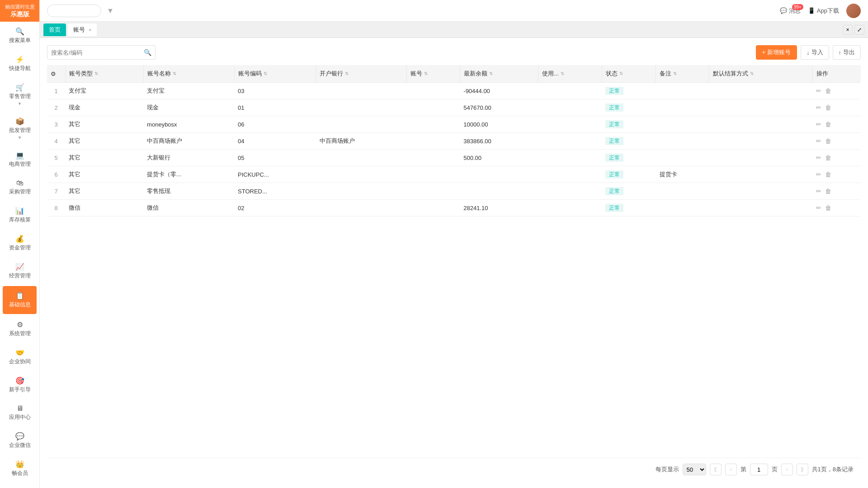 The image size is (868, 488). Describe the element at coordinates (570, 74) in the screenshot. I see `col-usage: 使用... ⇅` at that location.